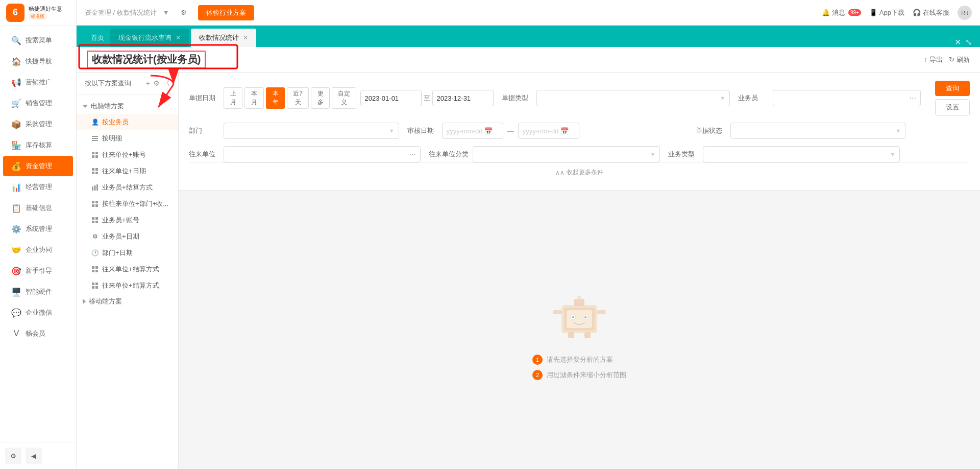 This screenshot has height=469, width=980. I want to click on sidebar-item-operation: 📊 经营管理, so click(38, 187).